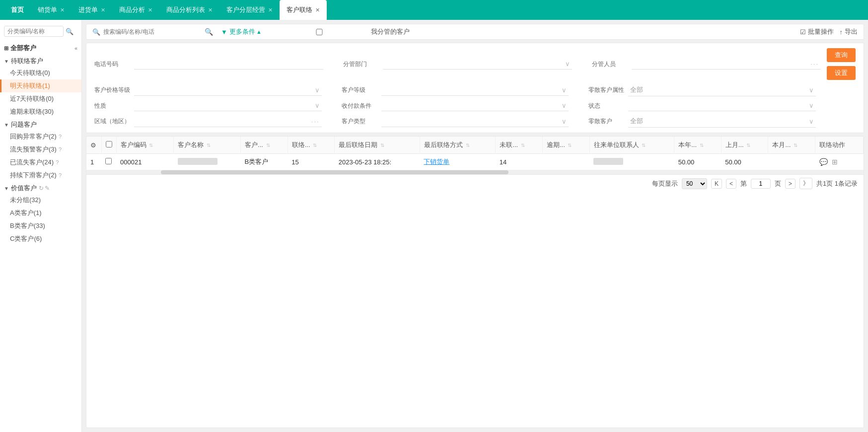  I want to click on col-name: 客户名称 ⇅, so click(208, 145).